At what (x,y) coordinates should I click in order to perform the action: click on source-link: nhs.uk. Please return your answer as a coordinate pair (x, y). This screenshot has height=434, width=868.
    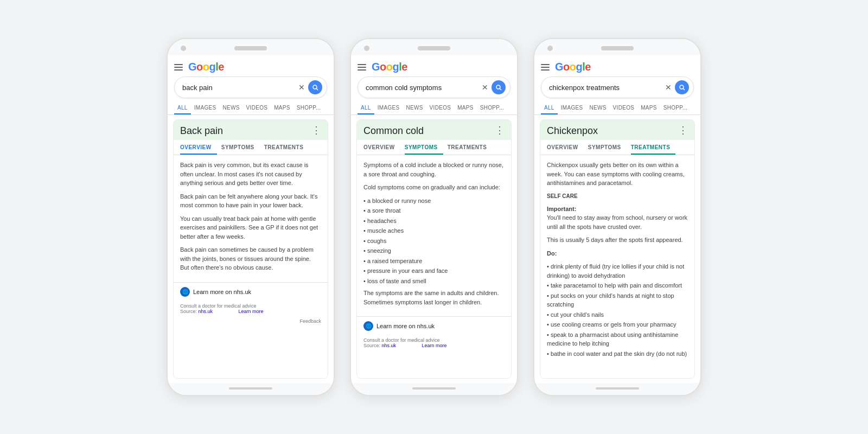
    Looking at the image, I should click on (206, 311).